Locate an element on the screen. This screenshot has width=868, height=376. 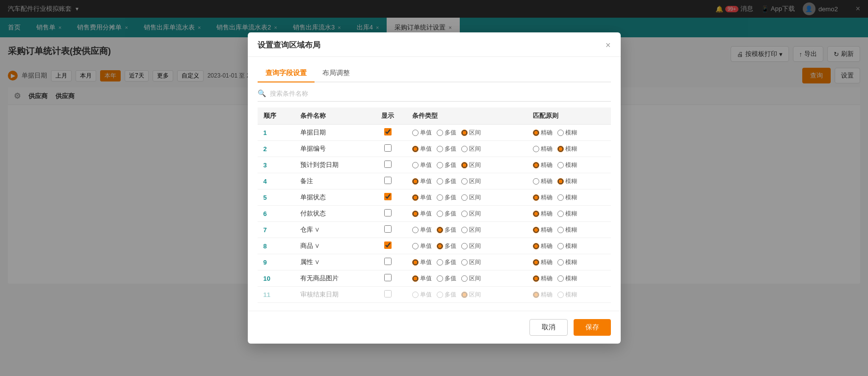
cancel-button: 取消 is located at coordinates (549, 327).